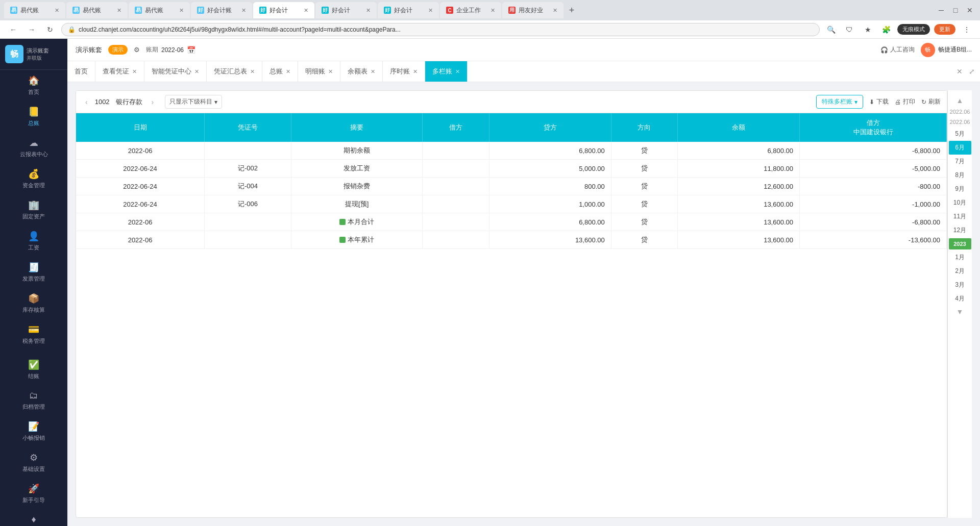 The width and height of the screenshot is (980, 526). Describe the element at coordinates (34, 335) in the screenshot. I see `sidebar-item-tax: 💳 税务管理` at that location.